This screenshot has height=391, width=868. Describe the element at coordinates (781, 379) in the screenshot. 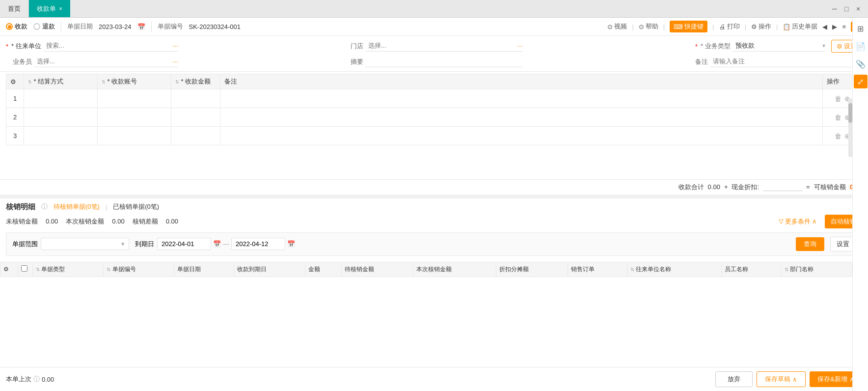

I see `save-draft-button: 保存草稿 ∧` at that location.